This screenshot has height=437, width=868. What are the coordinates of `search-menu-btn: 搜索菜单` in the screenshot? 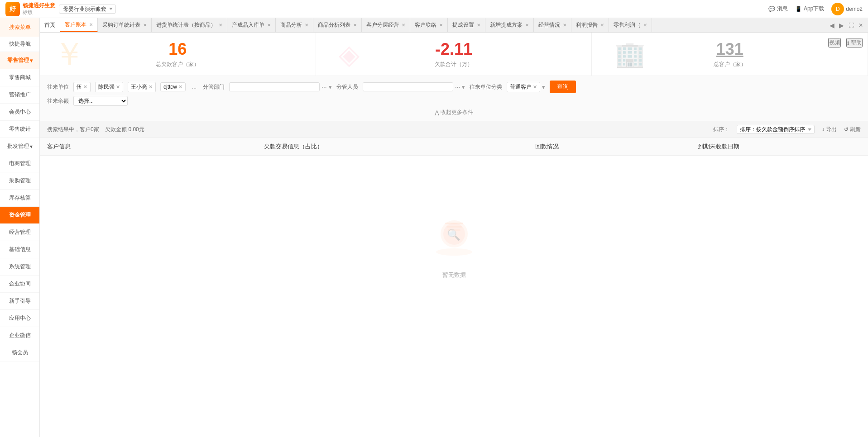 It's located at (20, 27).